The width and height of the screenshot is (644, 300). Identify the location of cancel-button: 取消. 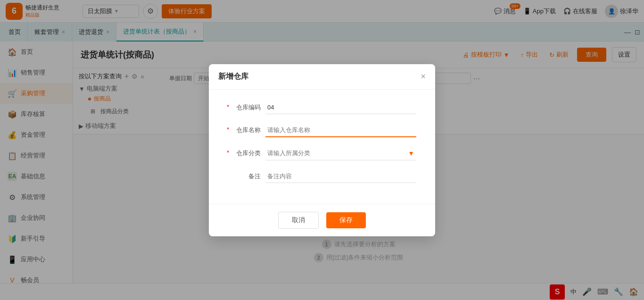
(298, 220).